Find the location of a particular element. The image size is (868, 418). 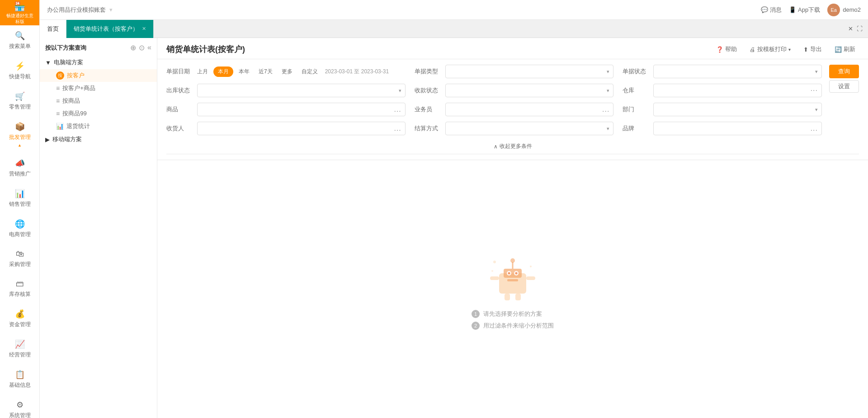

returns-icon: 📊 is located at coordinates (60, 126).